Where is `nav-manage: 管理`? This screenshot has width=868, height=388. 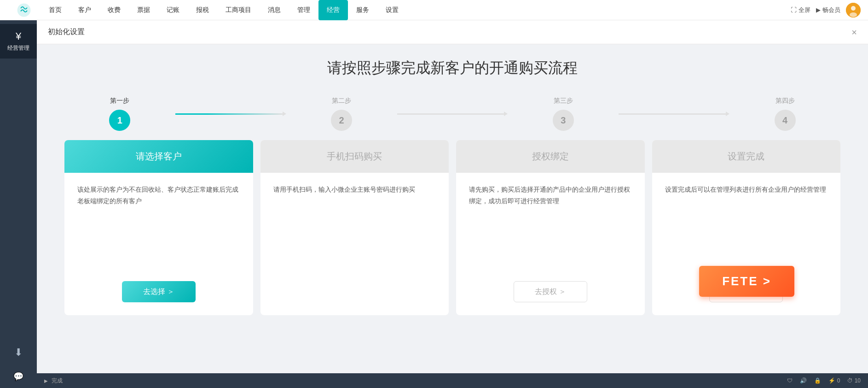
nav-manage: 管理 is located at coordinates (304, 10).